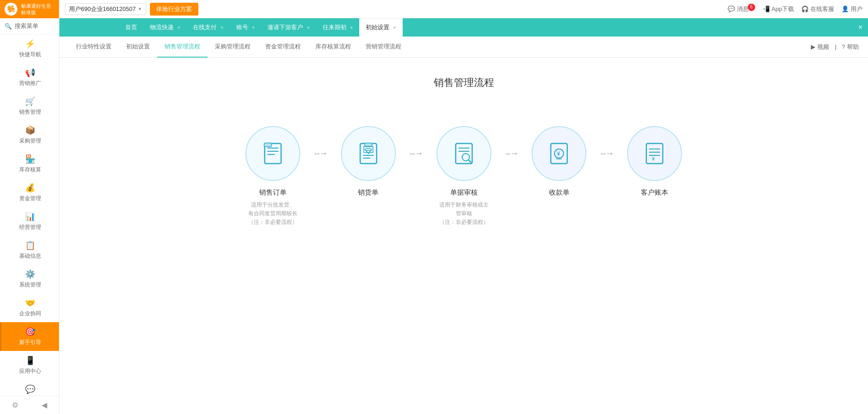 The width and height of the screenshot is (868, 414). What do you see at coordinates (463, 9) in the screenshot?
I see `top-bar: 用户690企业1660120507 ▼ 体验行业方案 💬 消息 6 📲 App下…` at bounding box center [463, 9].